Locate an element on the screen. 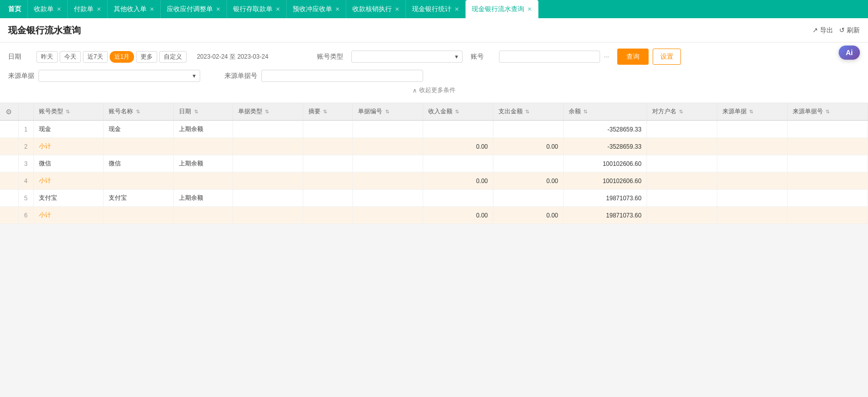 This screenshot has width=868, height=397. nav-tab-yingshouyingfu: 应收应付调整单 ✕ is located at coordinates (194, 9).